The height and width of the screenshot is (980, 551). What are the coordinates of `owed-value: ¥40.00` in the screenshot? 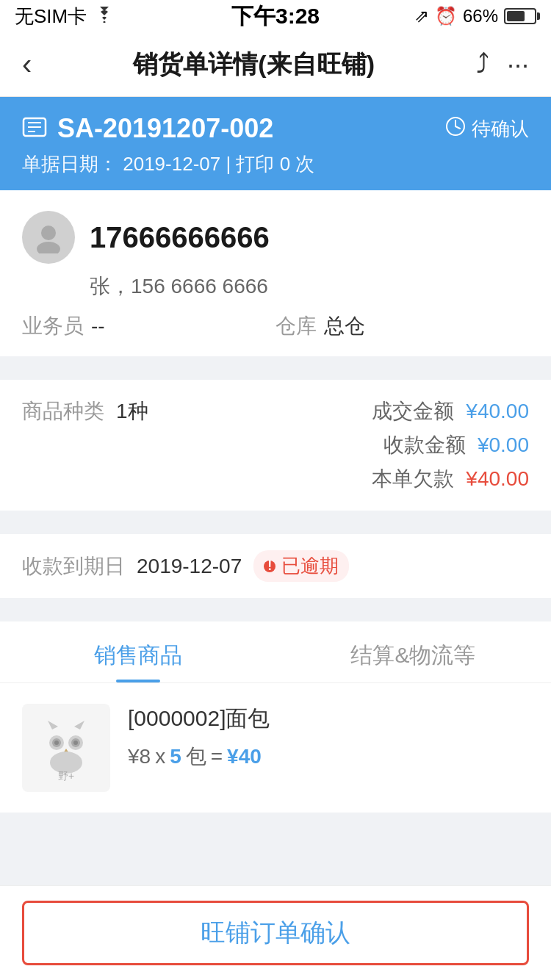 It's located at (497, 479).